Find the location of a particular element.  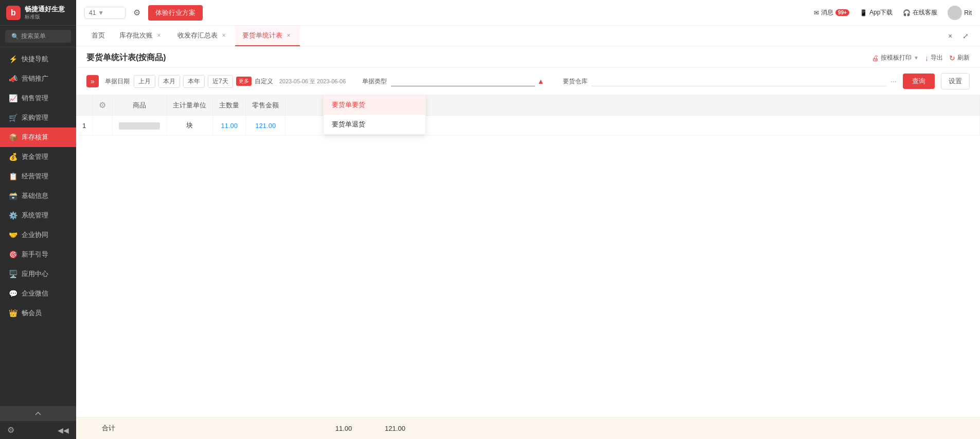

tab-home-label: 首页 is located at coordinates (98, 35).